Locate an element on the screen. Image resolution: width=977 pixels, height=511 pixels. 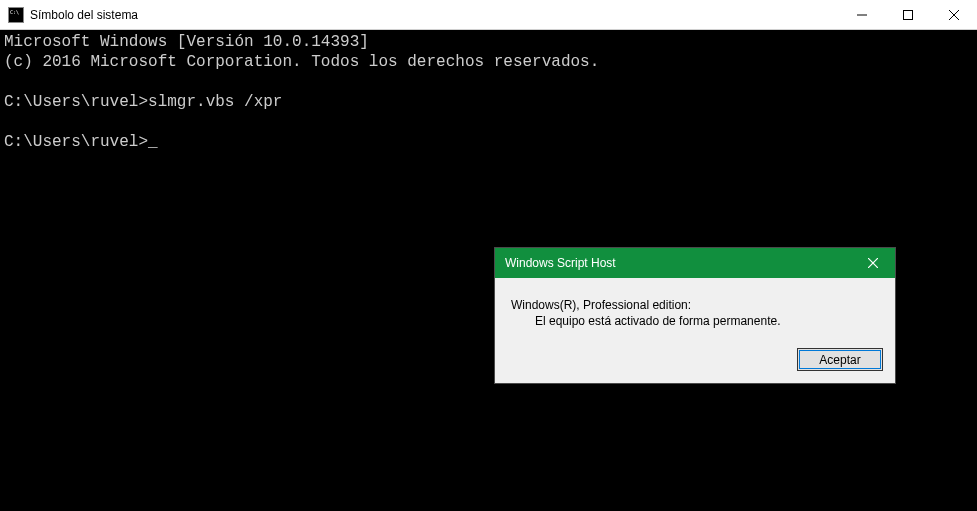
terminal-line: (c) 2016 Microsoft Corporation. Todos lo… is located at coordinates (302, 62).